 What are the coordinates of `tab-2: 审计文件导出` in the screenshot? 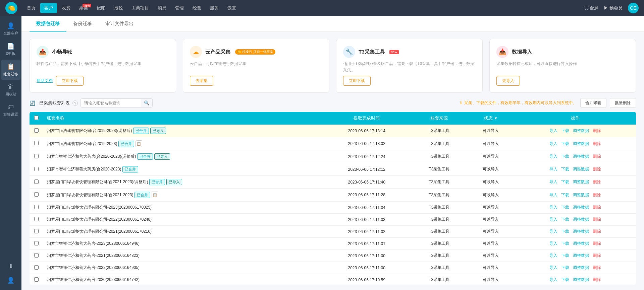 It's located at (119, 24).